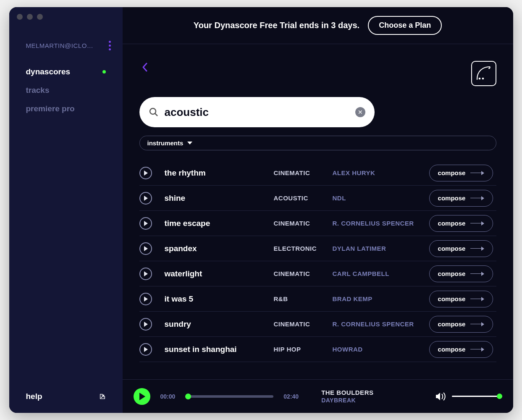 This screenshot has width=522, height=420. Describe the element at coordinates (377, 299) in the screenshot. I see `track-artist: BRAD KEMP` at that location.